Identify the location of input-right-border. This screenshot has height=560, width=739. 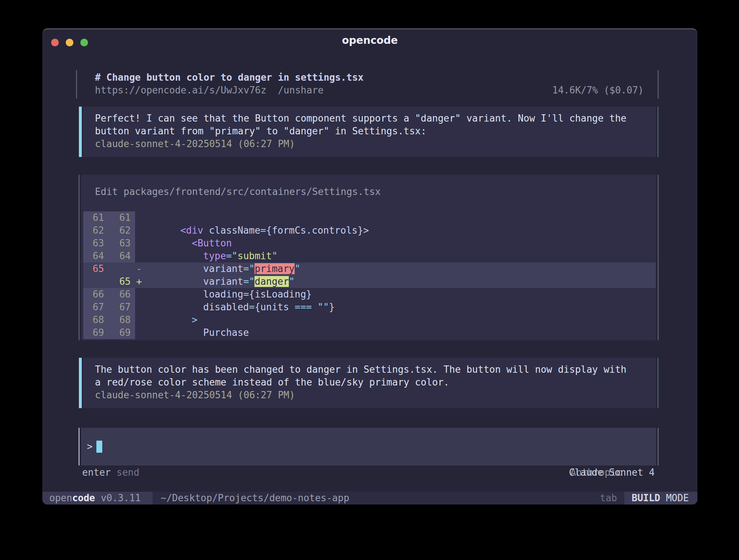
(658, 447).